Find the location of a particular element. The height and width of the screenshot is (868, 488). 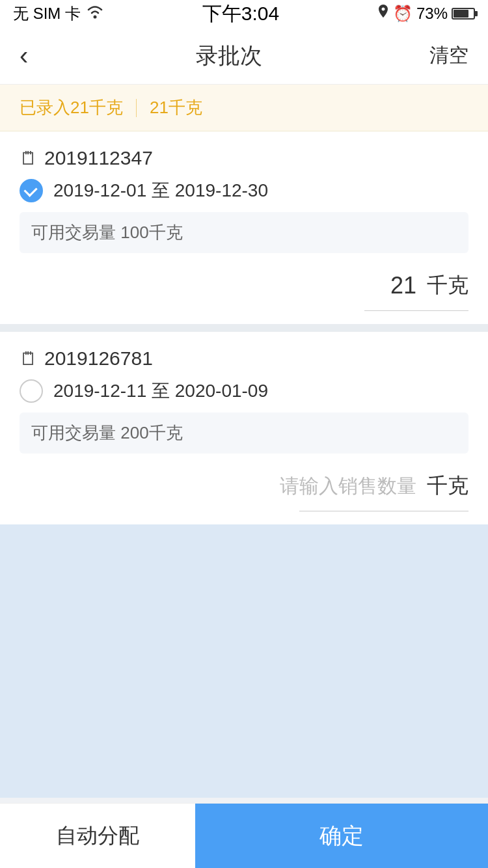

batch-2-radio is located at coordinates (31, 391).